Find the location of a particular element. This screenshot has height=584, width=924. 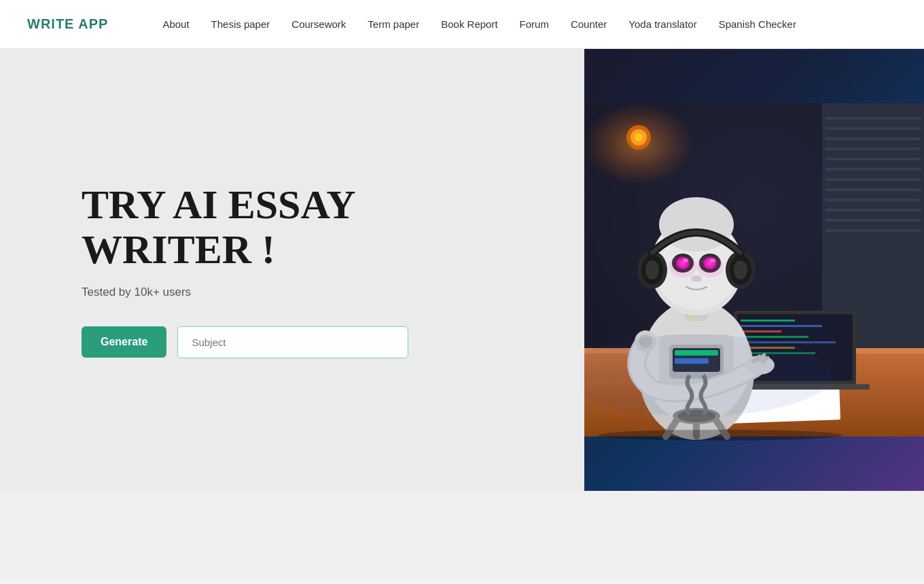

nav-item-forum: Forum is located at coordinates (534, 24).